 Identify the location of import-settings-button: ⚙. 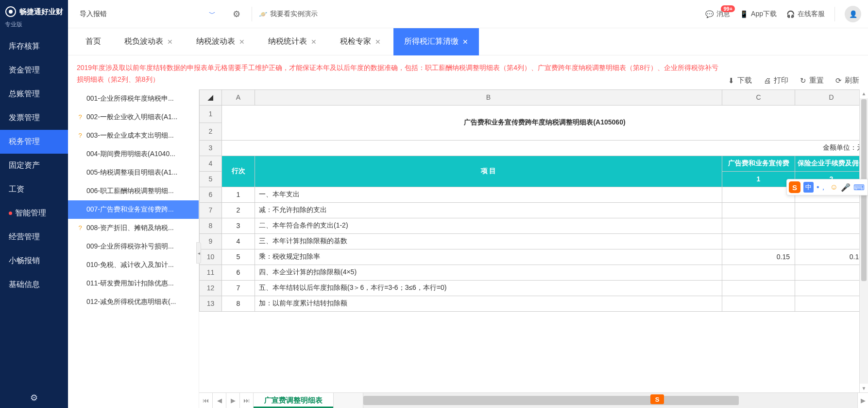
(237, 14).